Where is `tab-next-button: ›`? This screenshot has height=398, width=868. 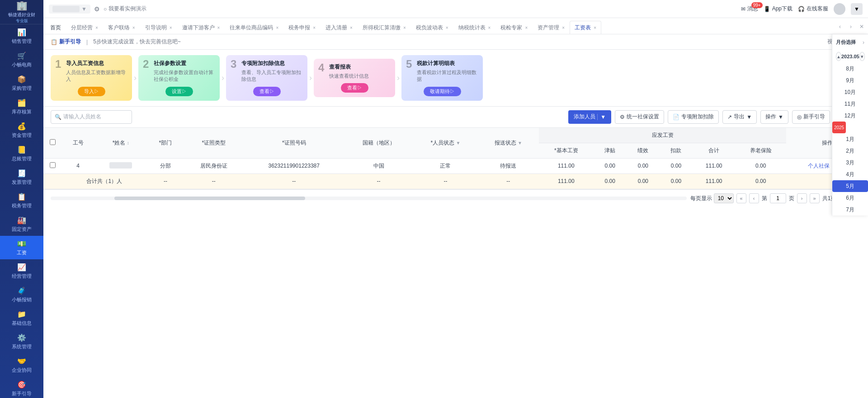
tab-next-button: › is located at coordinates (851, 27).